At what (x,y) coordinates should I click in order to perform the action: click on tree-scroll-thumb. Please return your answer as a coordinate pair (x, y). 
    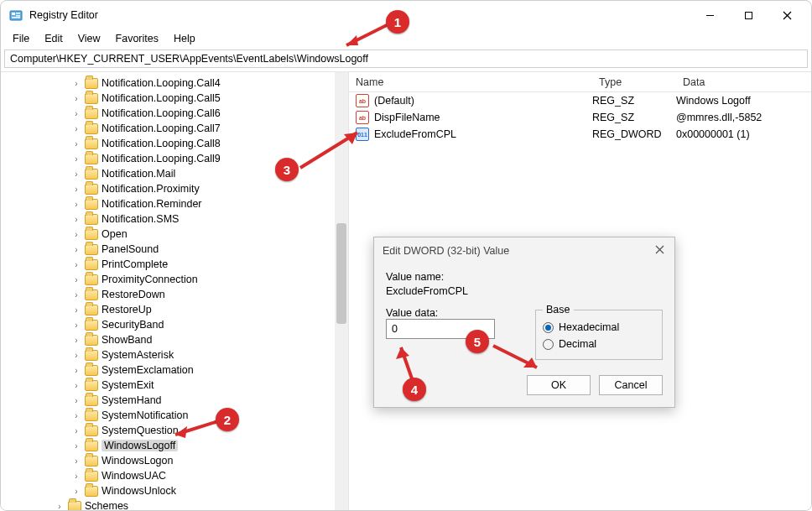
    Looking at the image, I should click on (341, 274).